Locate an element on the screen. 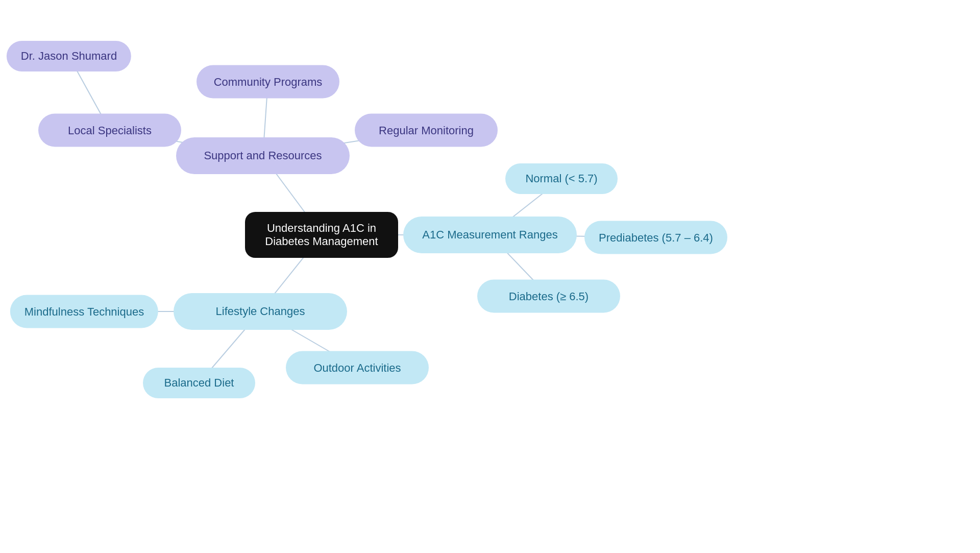  outdoor-activities-node: Outdoor Activities is located at coordinates (357, 368).